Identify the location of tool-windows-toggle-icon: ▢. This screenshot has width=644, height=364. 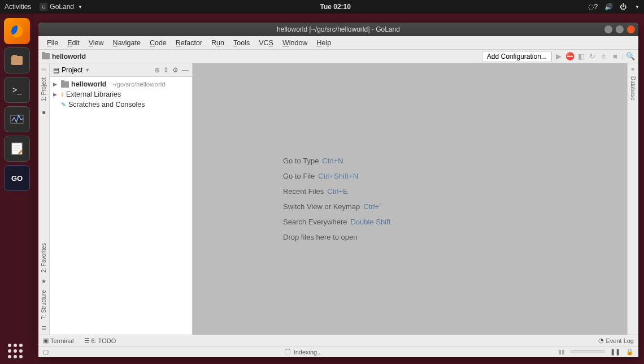
(46, 352).